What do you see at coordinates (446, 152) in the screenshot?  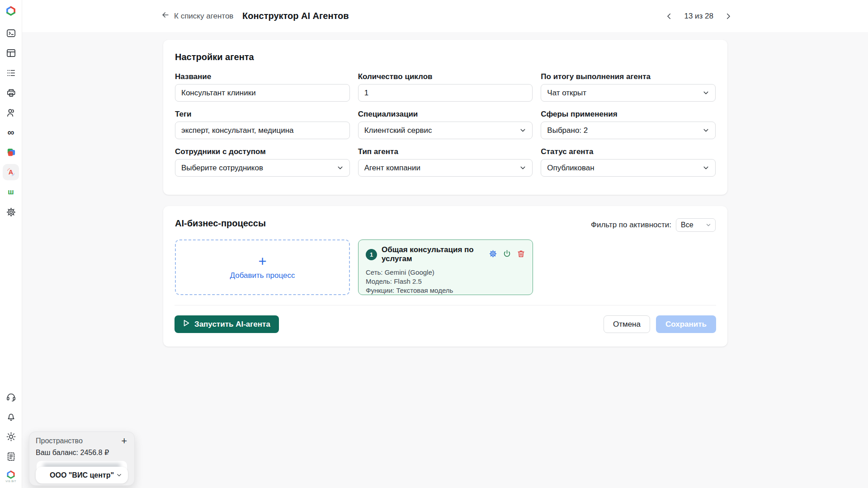 I see `field-agent-type-label: Тип агента` at bounding box center [446, 152].